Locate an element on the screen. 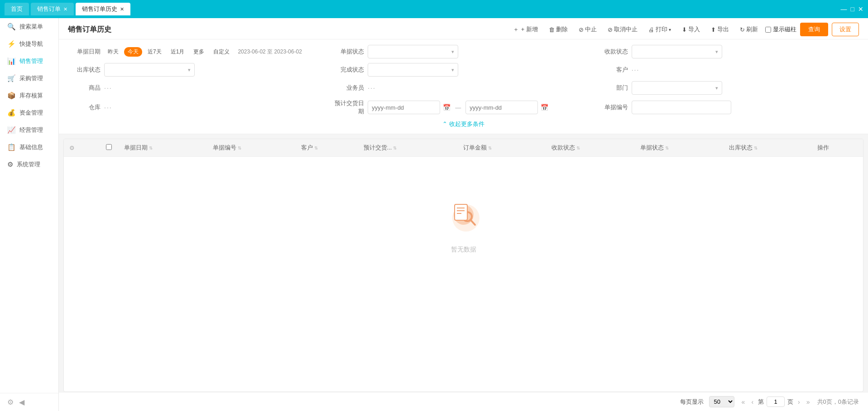 This screenshot has width=868, height=411. sidebar-item-sales: 📊 销售管理 is located at coordinates (29, 61).